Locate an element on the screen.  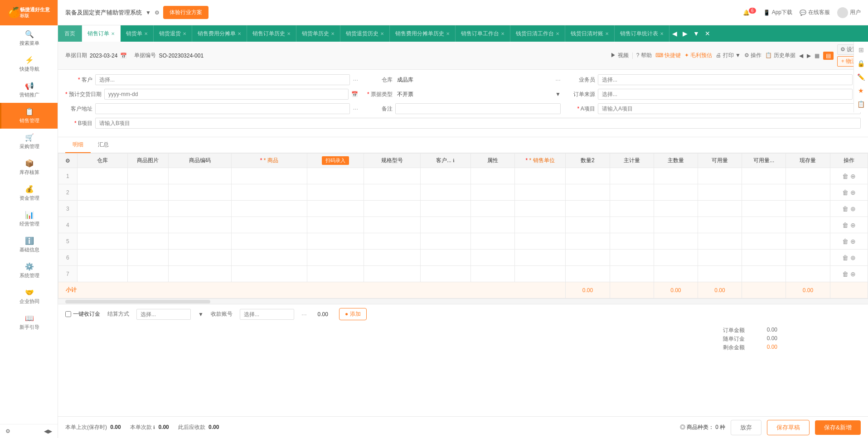
tab-close-all-btn: ✕ is located at coordinates (708, 34).